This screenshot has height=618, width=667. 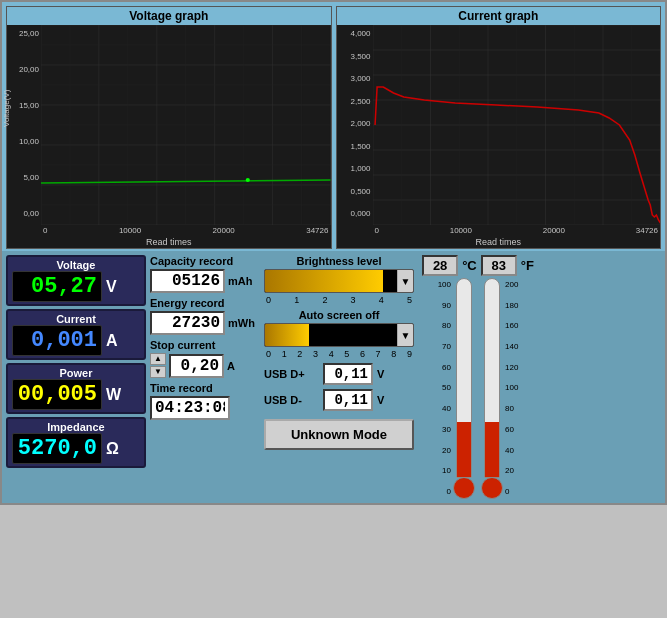 What do you see at coordinates (188, 323) in the screenshot?
I see `energy-record-input` at bounding box center [188, 323].